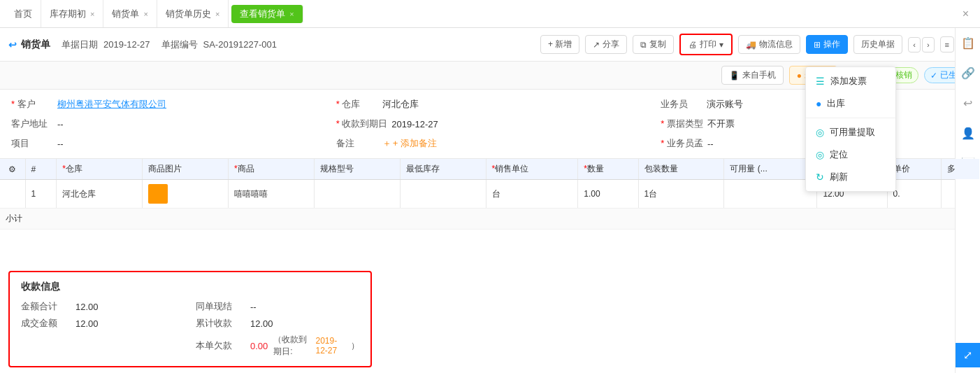  Describe the element at coordinates (45, 307) in the screenshot. I see `total-amount-label: 金额合计` at that location.